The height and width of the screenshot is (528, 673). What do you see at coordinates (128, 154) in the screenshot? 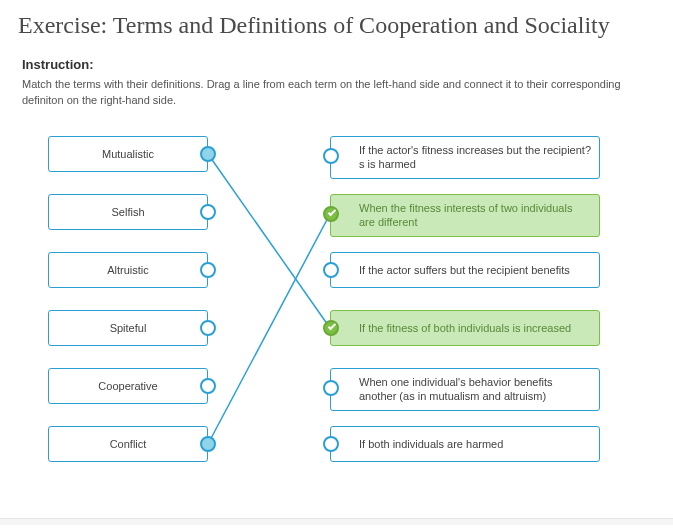
I see `term-label: Mutualistic` at bounding box center [128, 154].